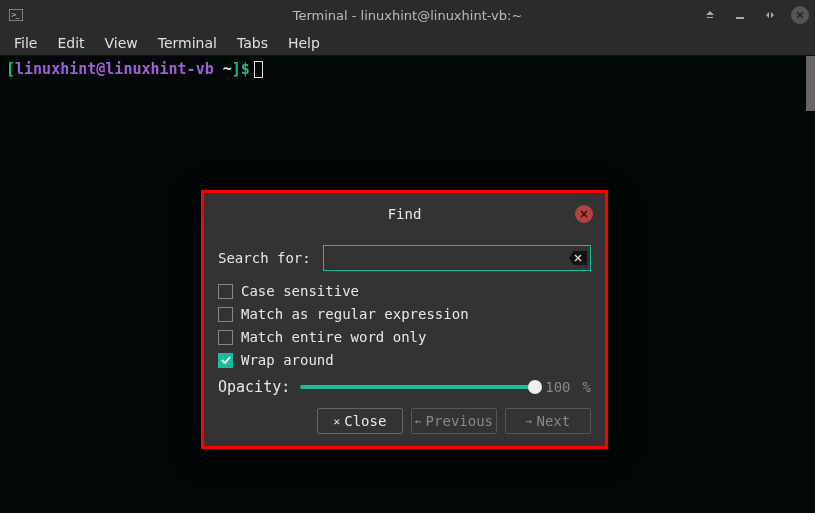  Describe the element at coordinates (10, 69) in the screenshot. I see `prompt-open-bracket: [` at that location.